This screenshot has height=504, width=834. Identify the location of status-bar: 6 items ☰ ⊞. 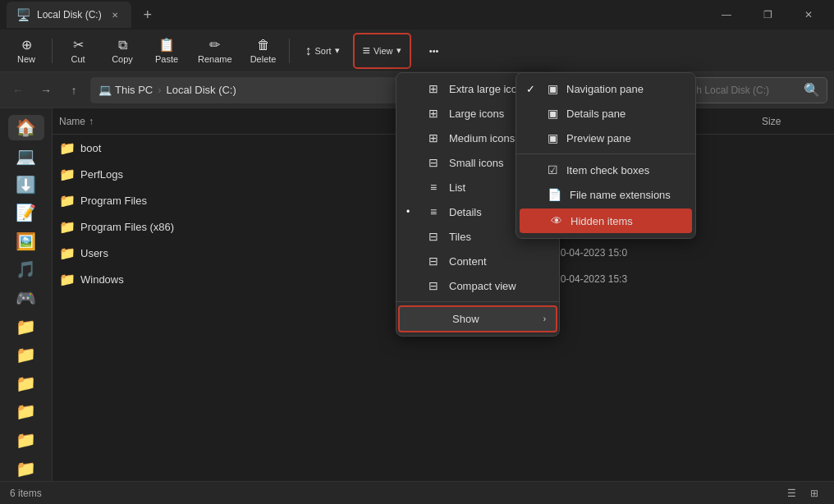
(417, 493).